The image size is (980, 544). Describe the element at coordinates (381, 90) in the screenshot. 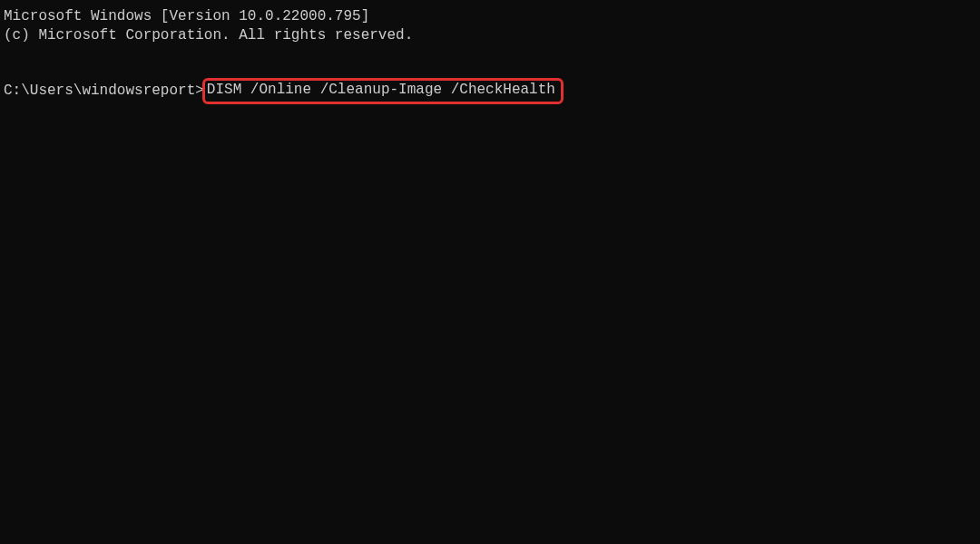

I see `command-text: DISM /Online /Cleanup-Image /CheckHealth` at that location.